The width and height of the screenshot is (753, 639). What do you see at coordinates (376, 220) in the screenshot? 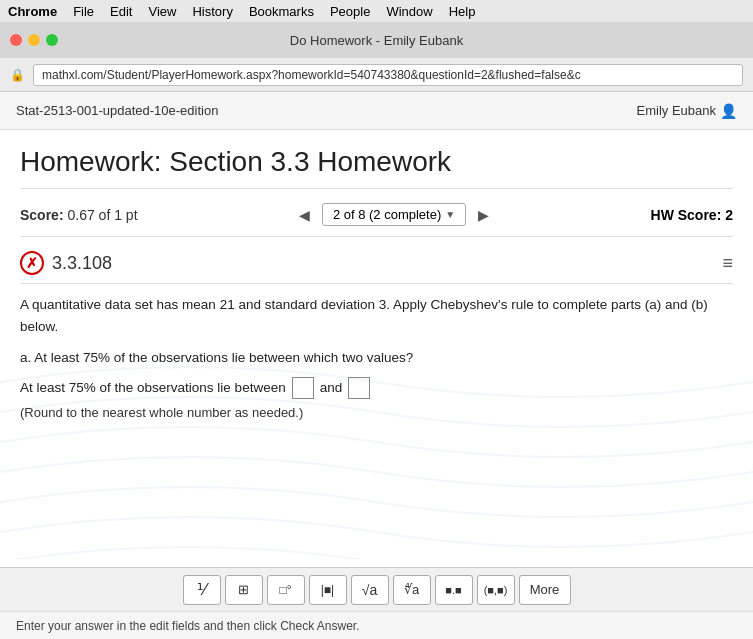
I see `score-bar: Score: 0.67 of 1 pt ◀ 2 of 8 (2 complete…` at bounding box center [376, 220].